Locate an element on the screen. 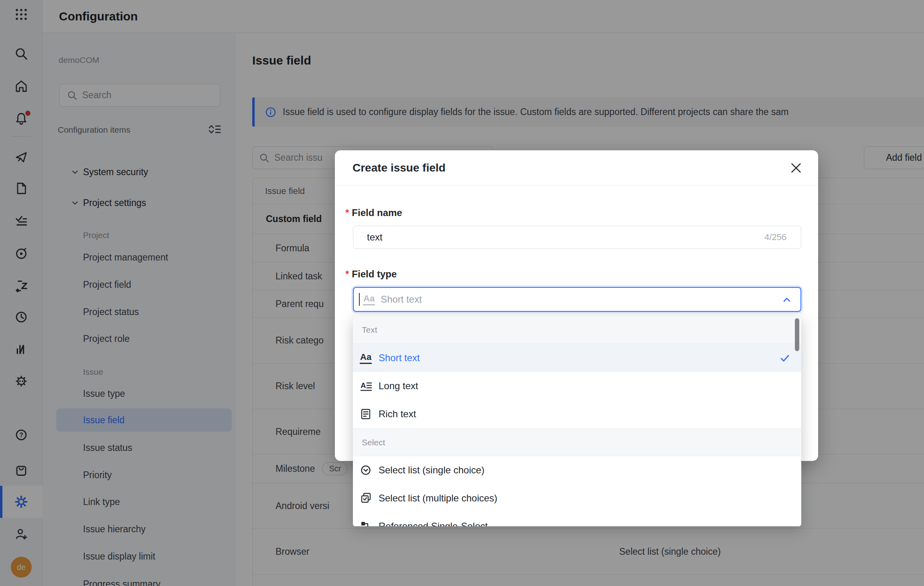  option-referenced-single-select: Referenced Single-Select is located at coordinates (577, 519).